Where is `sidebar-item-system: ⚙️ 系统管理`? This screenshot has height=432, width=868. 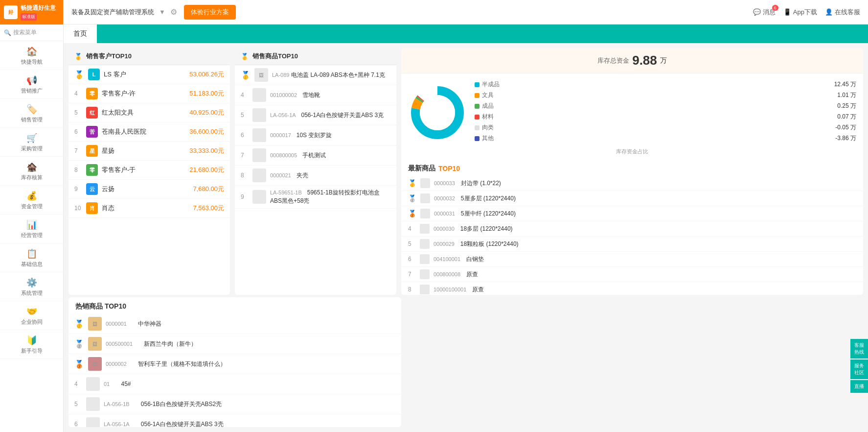
sidebar-item-system: ⚙️ 系统管理 is located at coordinates (31, 287).